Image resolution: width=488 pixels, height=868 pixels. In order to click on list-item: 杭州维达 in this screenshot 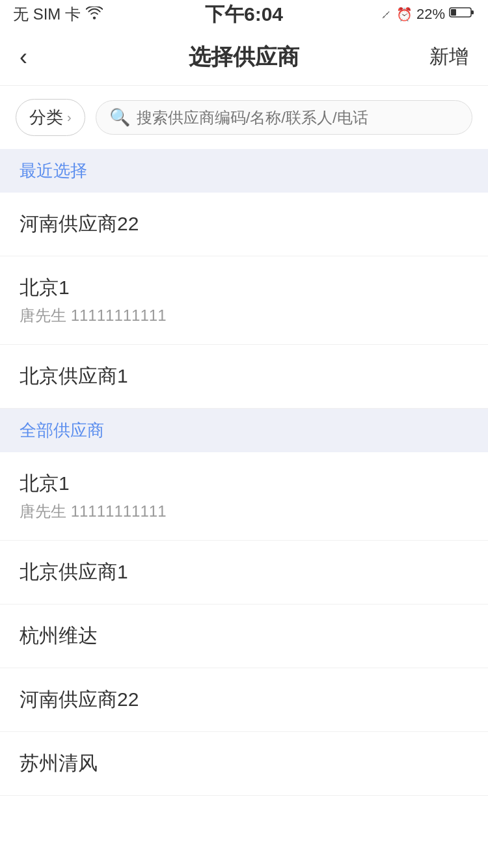, I will do `click(244, 636)`.